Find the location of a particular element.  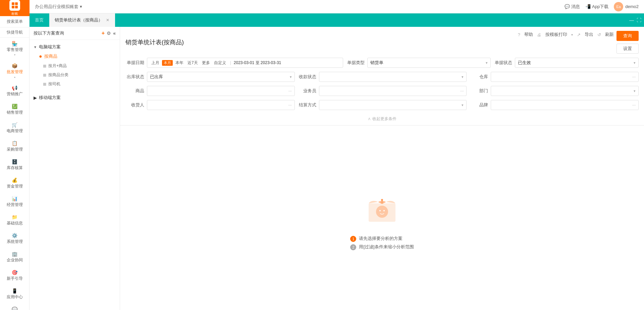

refresh-icon: ↺ is located at coordinates (599, 35).